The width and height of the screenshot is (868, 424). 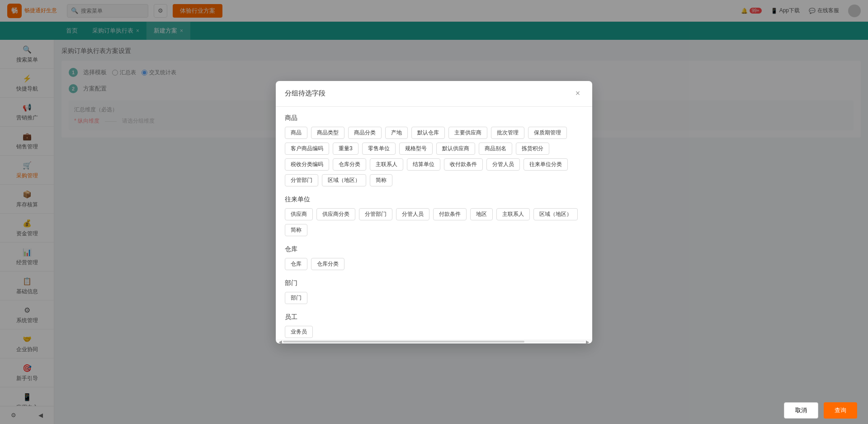 What do you see at coordinates (450, 214) in the screenshot?
I see `tag-partner-payment-terms: 付款条件` at bounding box center [450, 214].